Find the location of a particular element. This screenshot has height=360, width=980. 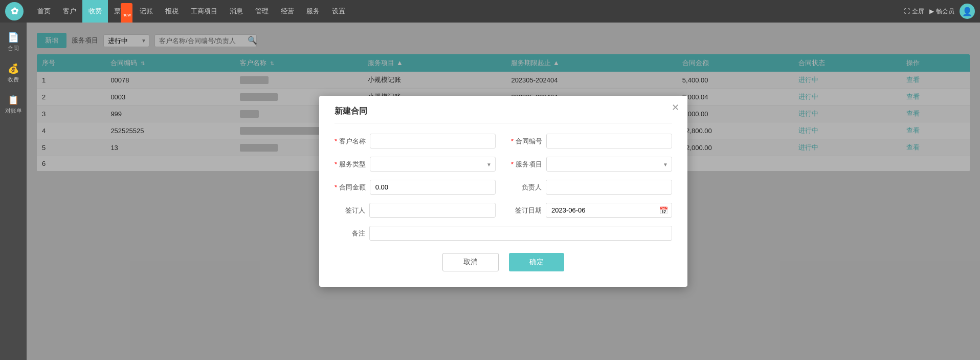

nav-item-home: 首页 is located at coordinates (44, 11).